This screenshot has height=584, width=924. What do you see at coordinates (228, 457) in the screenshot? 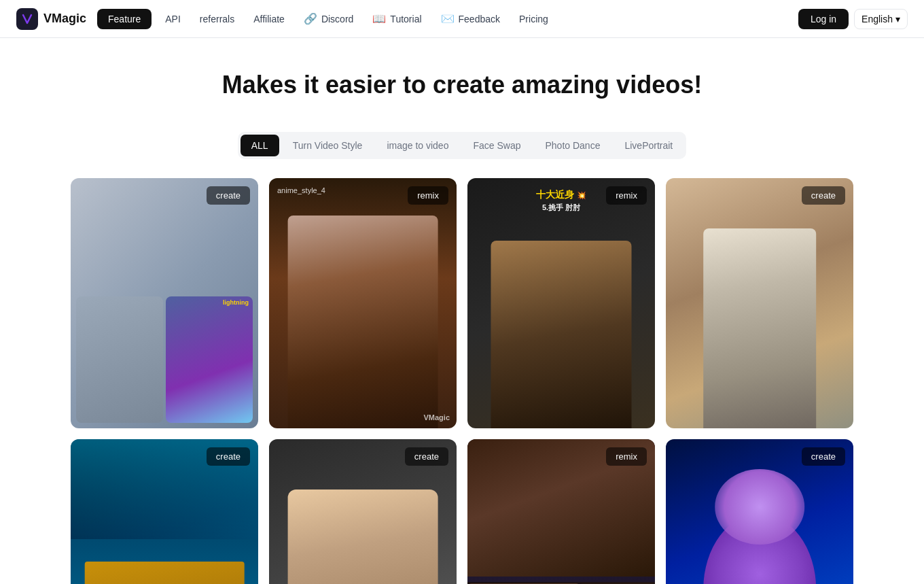
I see `card-5-create-button: create` at bounding box center [228, 457].